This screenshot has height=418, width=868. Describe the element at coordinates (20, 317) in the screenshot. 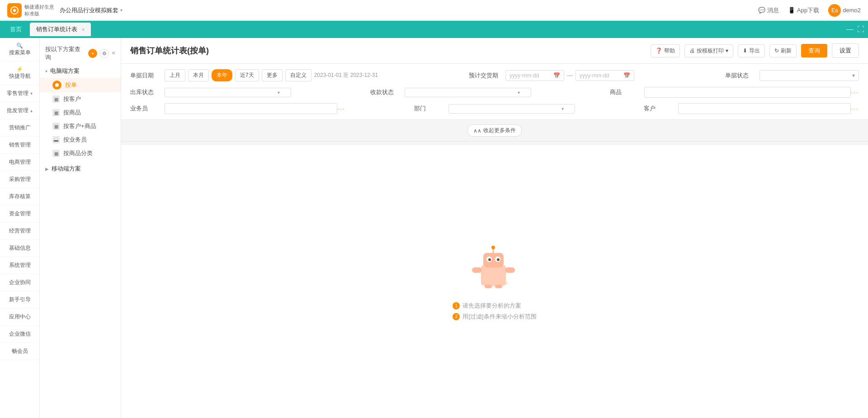

I see `sidebar-item-app-center: 应用中心` at that location.